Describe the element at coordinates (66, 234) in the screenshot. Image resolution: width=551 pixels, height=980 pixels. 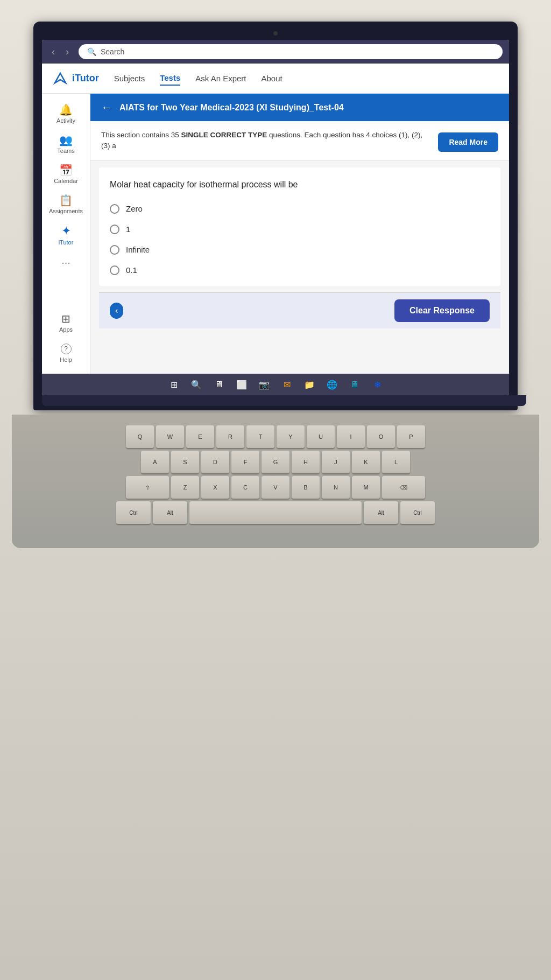
I see `sidebar: 🔔 Activity 👥 Teams 📅 Calendar 📋 Assignme…` at that location.